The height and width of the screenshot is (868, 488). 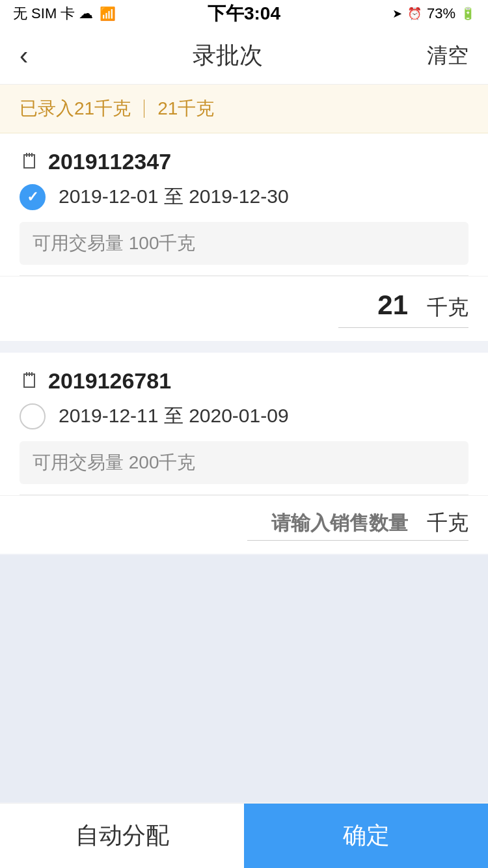 I want to click on page-title: 录批次, so click(x=228, y=56).